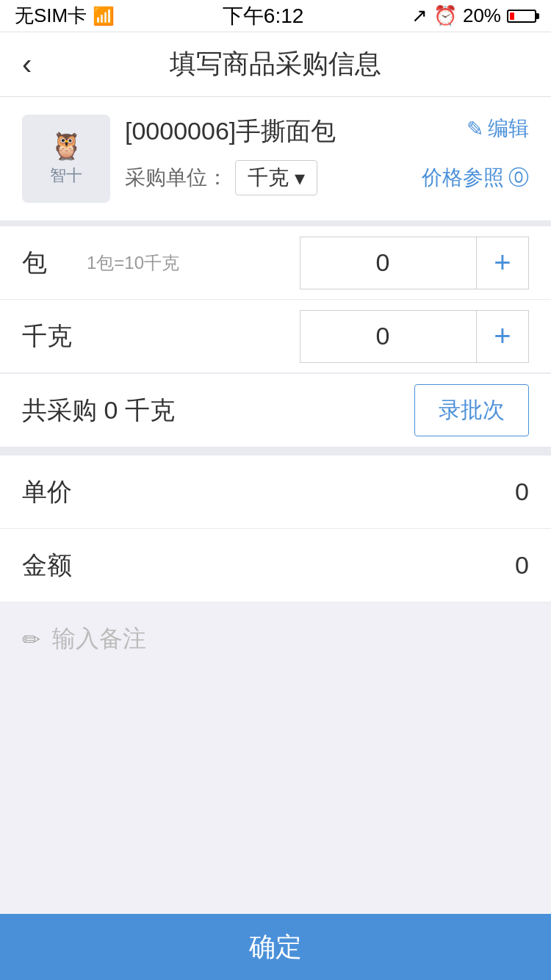 Image resolution: width=551 pixels, height=980 pixels. I want to click on kg-row: 千克 +, so click(276, 336).